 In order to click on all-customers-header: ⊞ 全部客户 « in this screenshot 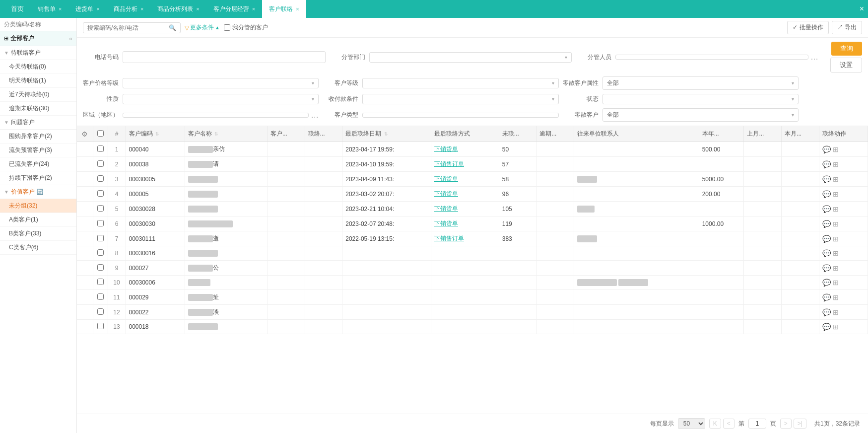, I will do `click(38, 39)`.